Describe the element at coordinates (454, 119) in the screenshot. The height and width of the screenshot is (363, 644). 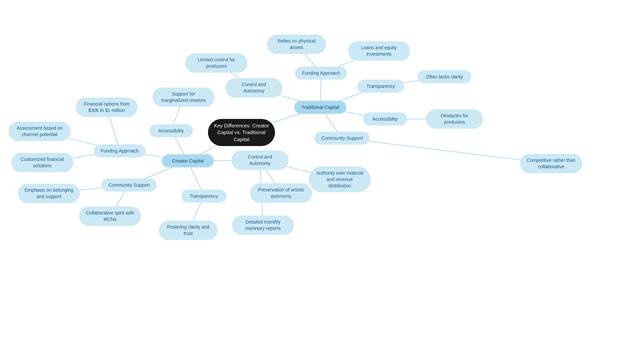
I see `node-trad-obstacles: Obstacles for producers` at that location.